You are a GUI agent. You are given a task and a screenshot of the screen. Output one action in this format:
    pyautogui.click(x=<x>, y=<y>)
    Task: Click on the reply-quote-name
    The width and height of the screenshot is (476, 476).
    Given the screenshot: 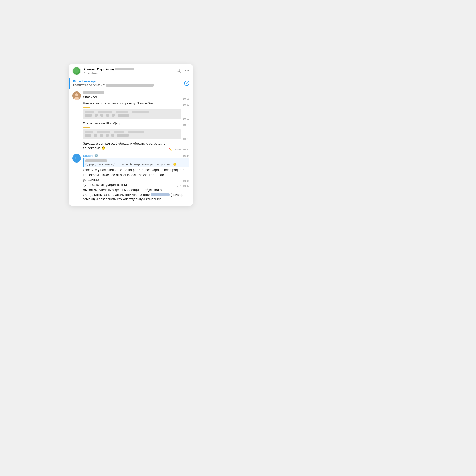 What is the action you would take?
    pyautogui.click(x=136, y=161)
    